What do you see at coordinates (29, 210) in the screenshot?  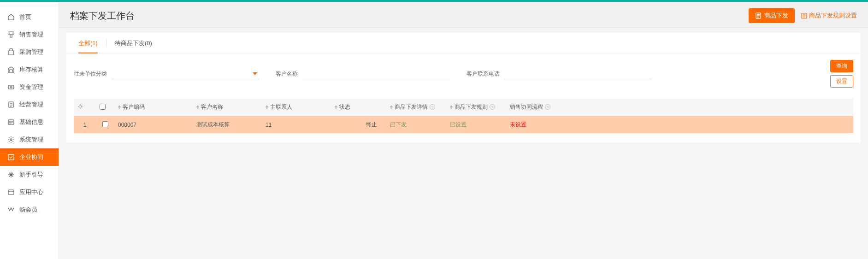 I see `sidebar-item-label: 畅会员` at bounding box center [29, 210].